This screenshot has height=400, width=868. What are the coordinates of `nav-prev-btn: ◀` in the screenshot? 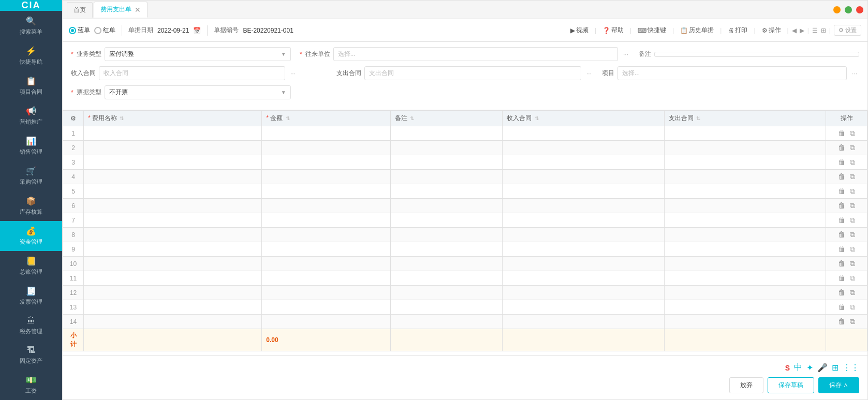 It's located at (794, 31).